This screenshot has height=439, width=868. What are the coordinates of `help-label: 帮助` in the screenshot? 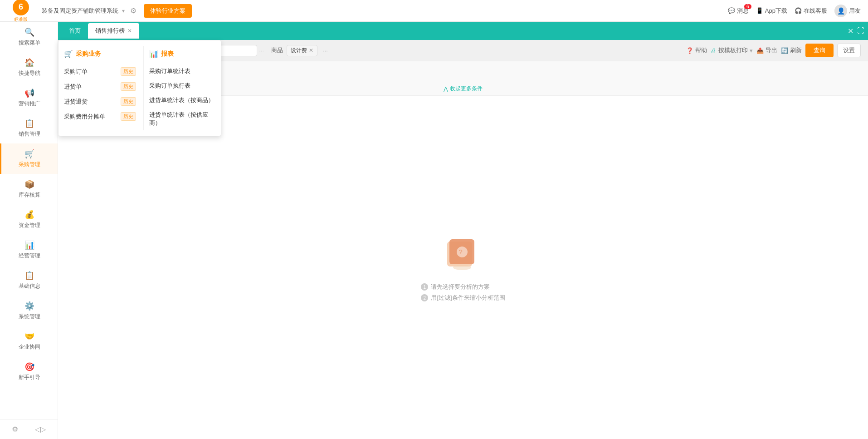 It's located at (701, 50).